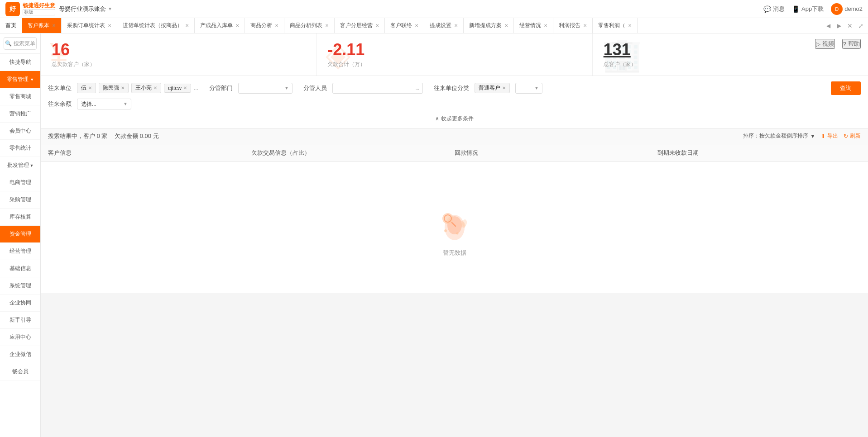 This screenshot has width=868, height=437. Describe the element at coordinates (54, 25) in the screenshot. I see `tab-customers-close: ✕` at that location.